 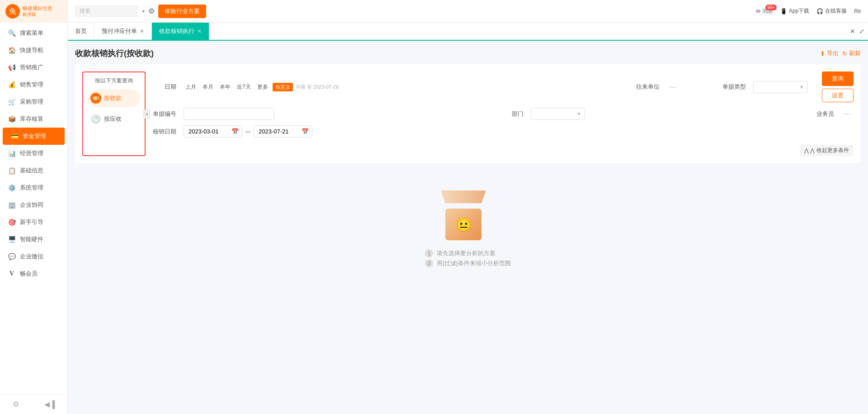 What do you see at coordinates (558, 114) in the screenshot?
I see `dept-select` at bounding box center [558, 114].